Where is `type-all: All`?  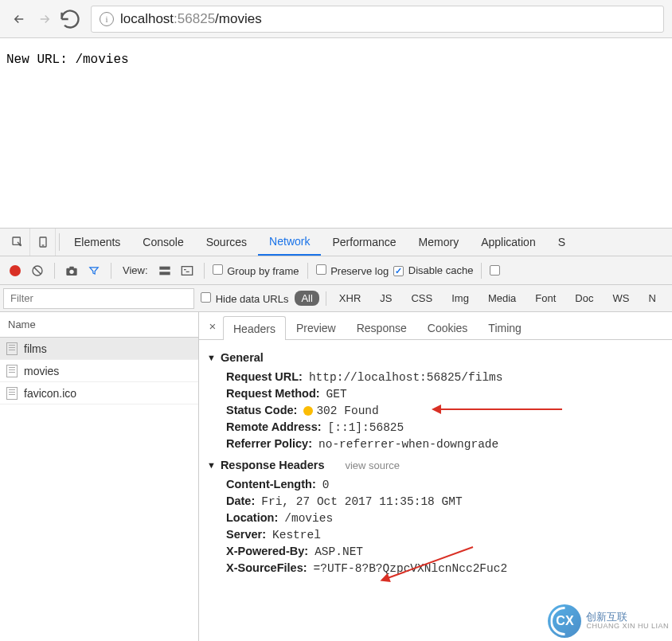 type-all: All is located at coordinates (307, 298).